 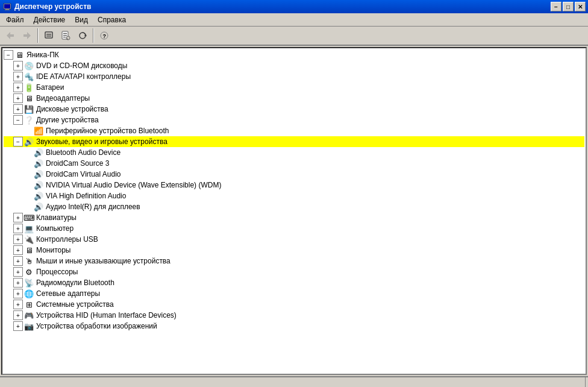 I want to click on undo-button, so click(x=49, y=36).